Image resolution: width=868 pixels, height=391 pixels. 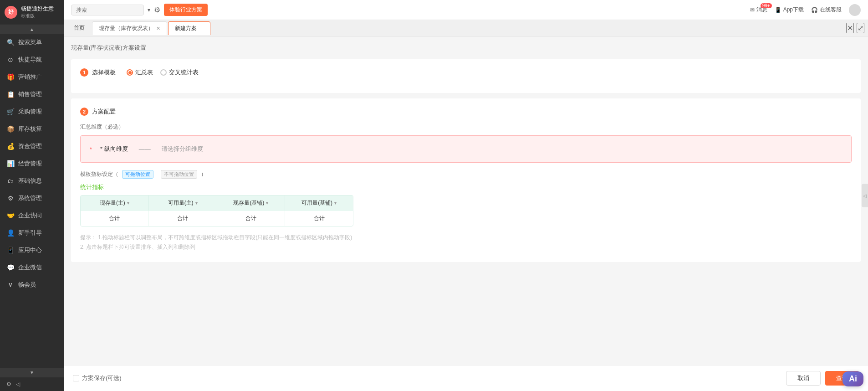 I want to click on radio-cross: 交叉统计表, so click(x=179, y=72).